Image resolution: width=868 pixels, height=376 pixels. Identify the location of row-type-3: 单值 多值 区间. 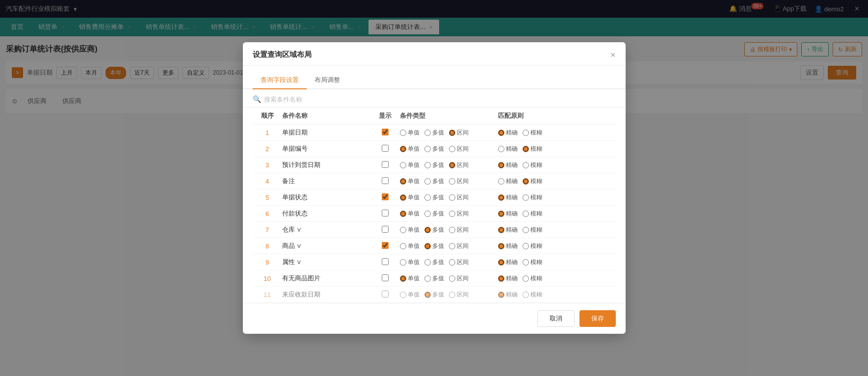
(434, 165).